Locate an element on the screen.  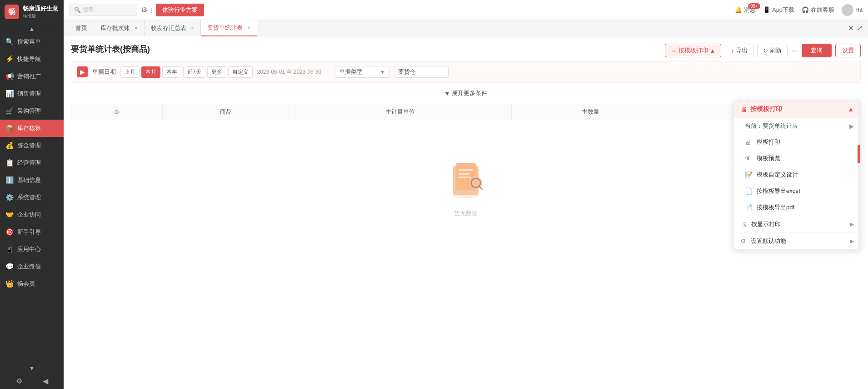
custom-btn: 自定义 is located at coordinates (240, 72).